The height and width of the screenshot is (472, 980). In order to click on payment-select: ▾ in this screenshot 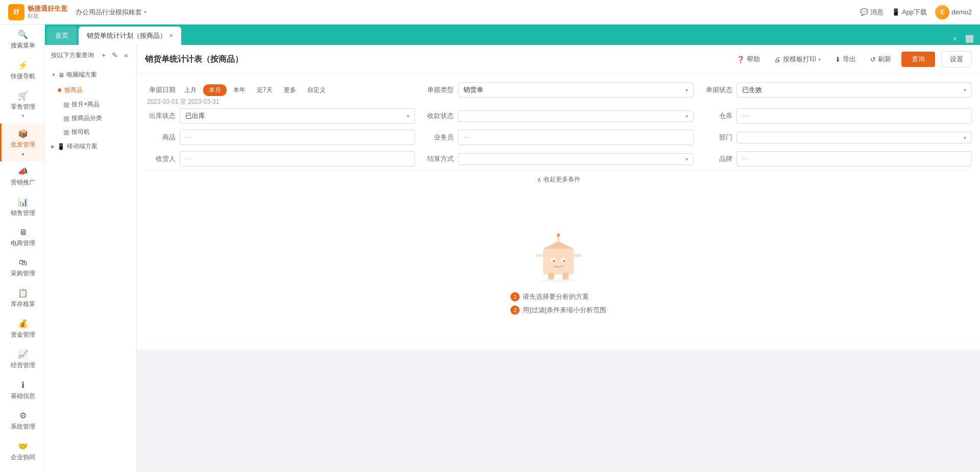, I will do `click(576, 159)`.